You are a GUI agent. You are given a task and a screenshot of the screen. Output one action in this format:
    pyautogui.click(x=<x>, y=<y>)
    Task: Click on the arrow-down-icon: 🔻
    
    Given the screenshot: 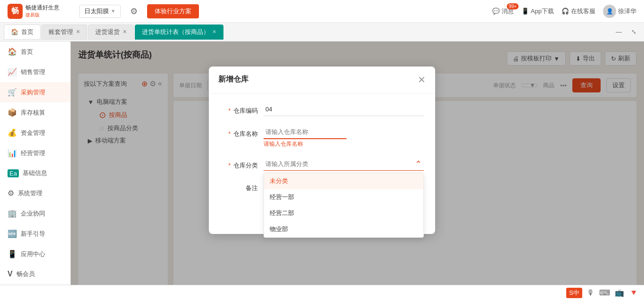 What is the action you would take?
    pyautogui.click(x=634, y=292)
    